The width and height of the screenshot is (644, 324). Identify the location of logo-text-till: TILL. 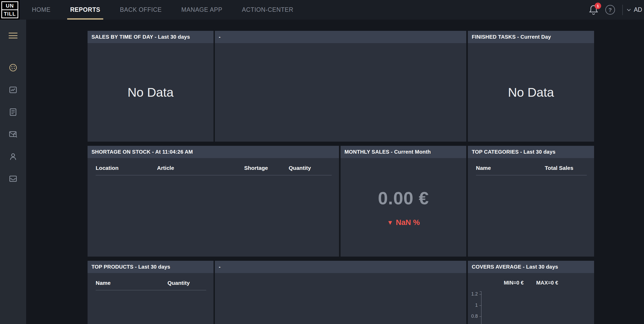
(10, 14).